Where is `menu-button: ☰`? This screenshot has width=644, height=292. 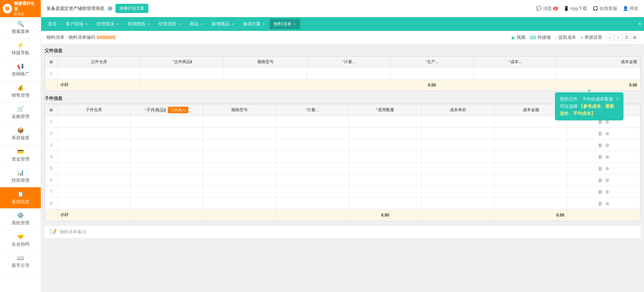
menu-button: ☰ is located at coordinates (627, 37).